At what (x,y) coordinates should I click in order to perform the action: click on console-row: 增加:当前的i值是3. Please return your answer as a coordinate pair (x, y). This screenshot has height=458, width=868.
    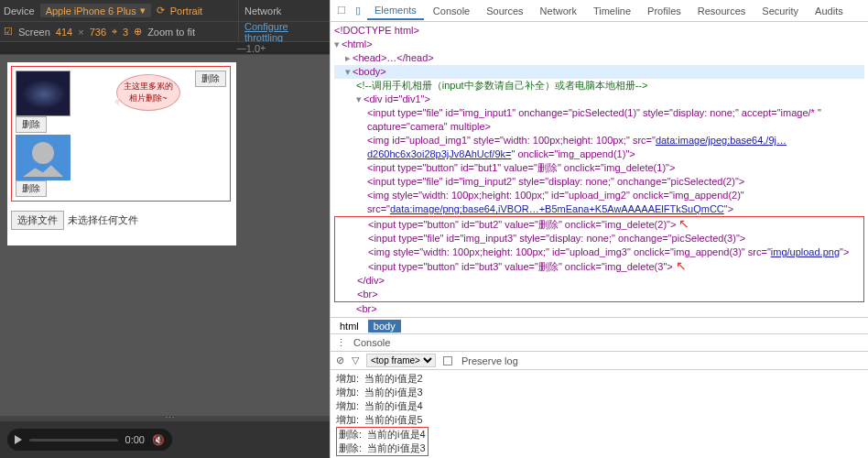
    Looking at the image, I should click on (599, 392).